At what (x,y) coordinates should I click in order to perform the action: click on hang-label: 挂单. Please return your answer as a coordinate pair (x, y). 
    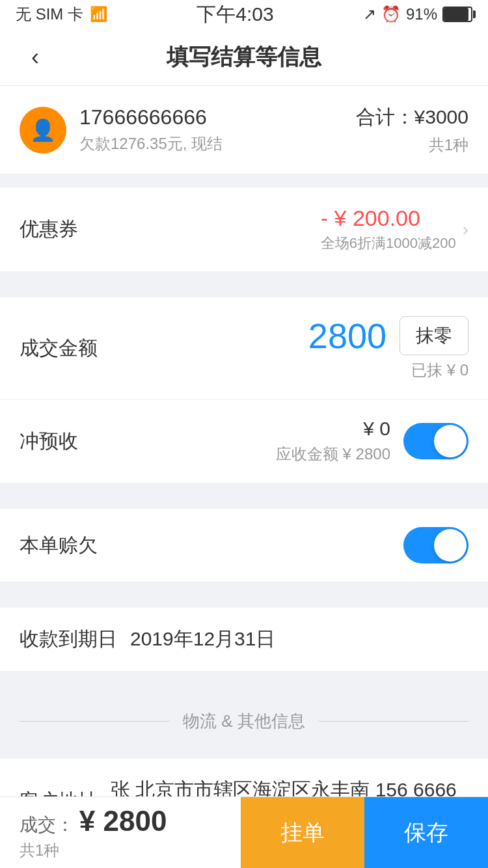
    Looking at the image, I should click on (303, 833).